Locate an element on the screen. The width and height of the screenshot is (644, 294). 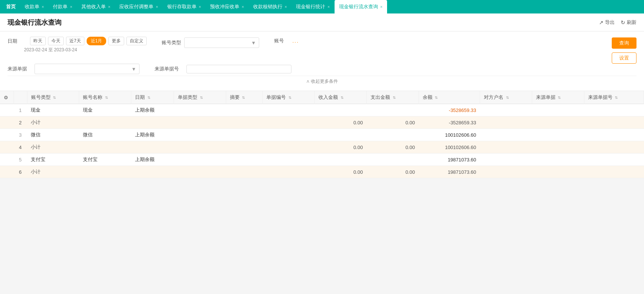
row-account-type: 支付宝 is located at coordinates (53, 160).